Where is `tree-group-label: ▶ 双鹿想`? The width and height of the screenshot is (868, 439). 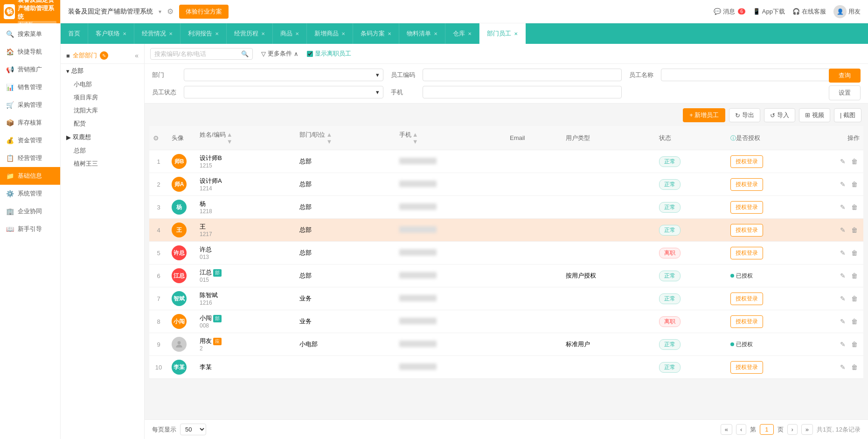
tree-group-label: ▶ 双鹿想 is located at coordinates (103, 137).